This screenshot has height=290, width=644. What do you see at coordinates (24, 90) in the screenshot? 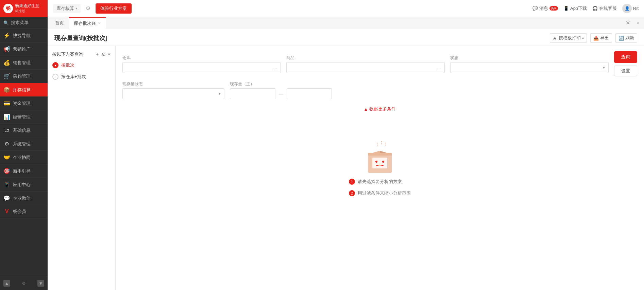
I see `sidebar-item-inventory: 📦 库存核算` at bounding box center [24, 90].